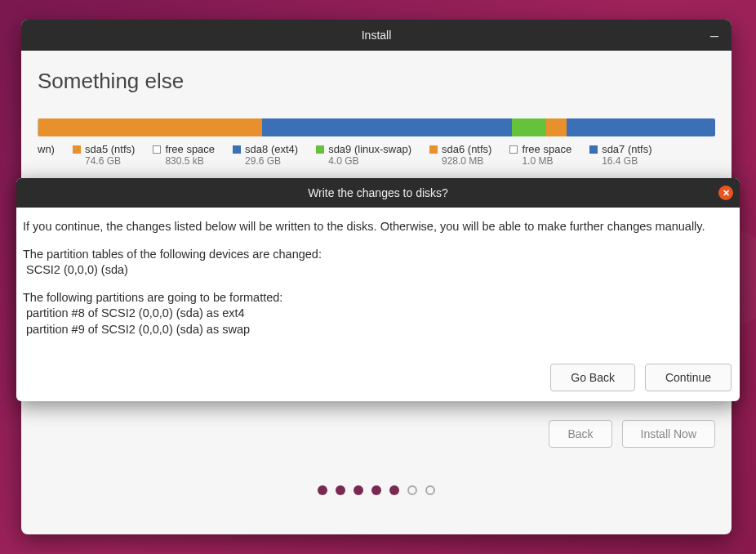 This screenshot has height=554, width=756. Describe the element at coordinates (467, 161) in the screenshot. I see `legend-size: 928.0 MB` at that location.